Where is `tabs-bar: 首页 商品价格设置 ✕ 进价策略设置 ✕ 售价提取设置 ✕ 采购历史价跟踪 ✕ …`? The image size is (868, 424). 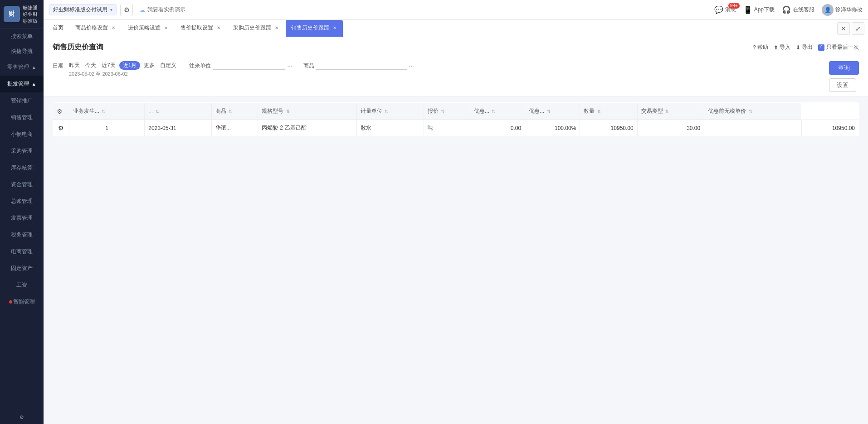 tabs-bar: 首页 商品价格设置 ✕ 进价策略设置 ✕ 售价提取设置 ✕ 采购历史价跟踪 ✕ … is located at coordinates (456, 29).